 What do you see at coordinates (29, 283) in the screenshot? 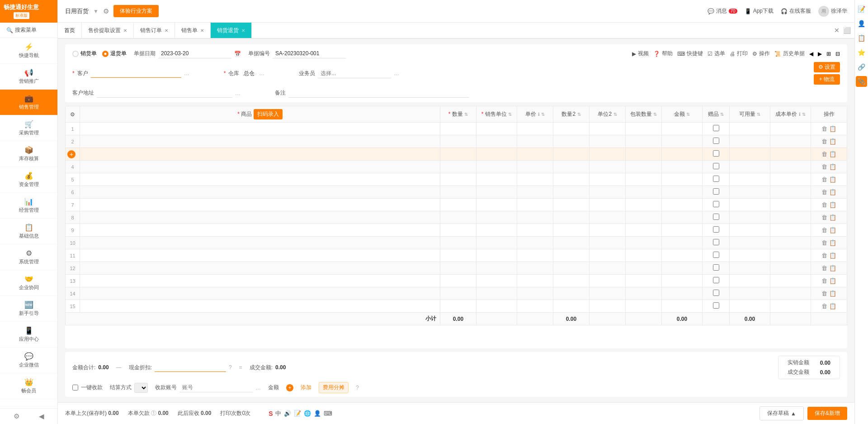
I see `sidebar-item-collab: 🤝 企业协同` at bounding box center [29, 283].